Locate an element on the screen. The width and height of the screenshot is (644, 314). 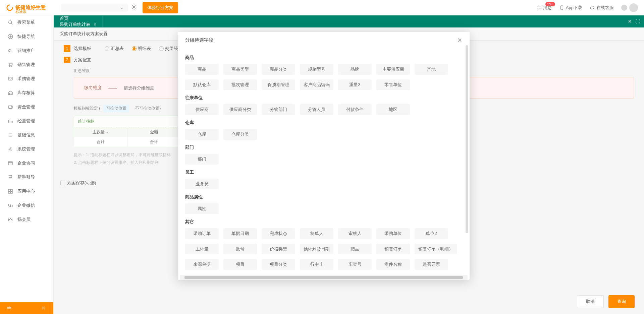
field-group-0: 商品商品商品类型商品分类规格型号品牌主要供应商产地默认仓库批次管理保质期管理客户… is located at coordinates (324, 72).